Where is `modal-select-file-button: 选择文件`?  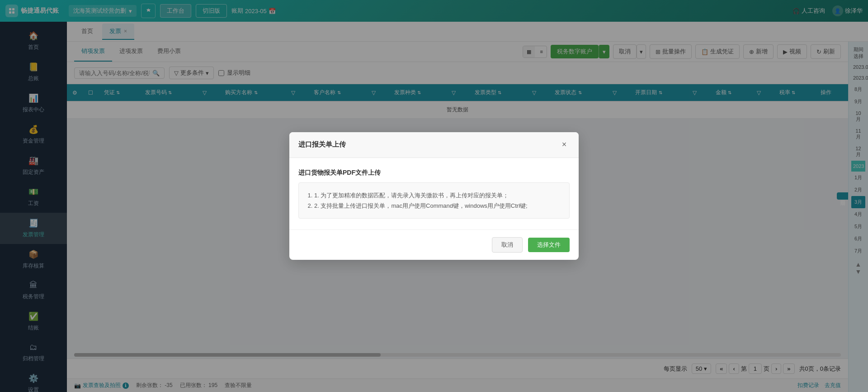 modal-select-file-button: 选择文件 is located at coordinates (549, 245).